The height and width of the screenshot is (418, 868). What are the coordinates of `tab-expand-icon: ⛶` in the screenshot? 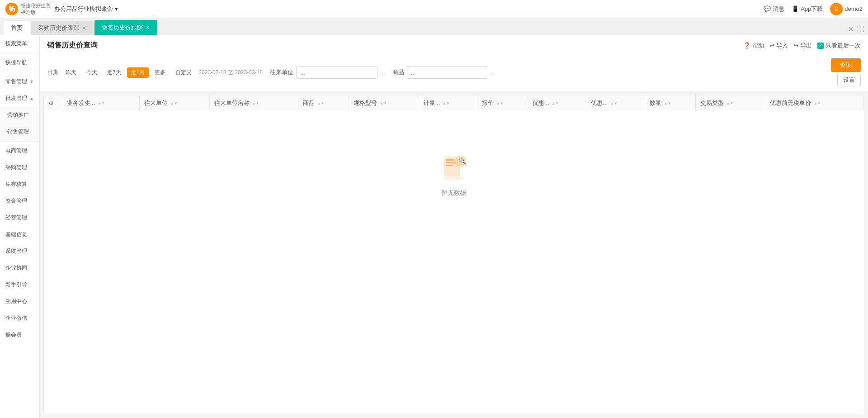 It's located at (861, 29).